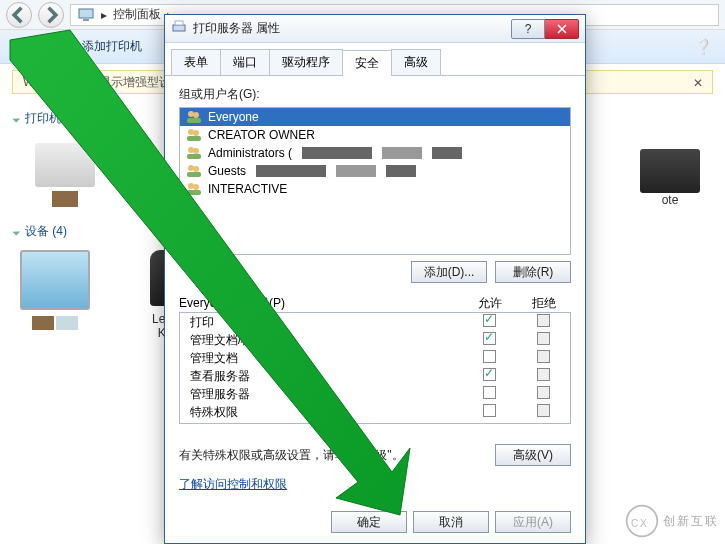  What do you see at coordinates (326, 358) in the screenshot?
I see `permission-label: 管理文档` at bounding box center [326, 358].